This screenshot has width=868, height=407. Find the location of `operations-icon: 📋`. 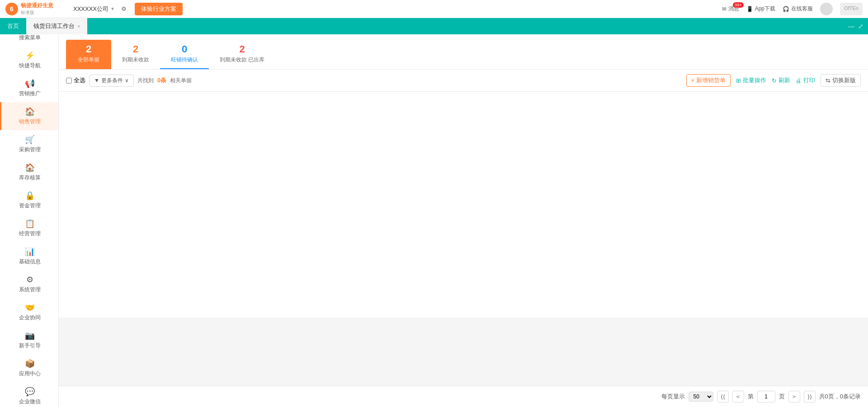

operations-icon: 📋 is located at coordinates (30, 224).